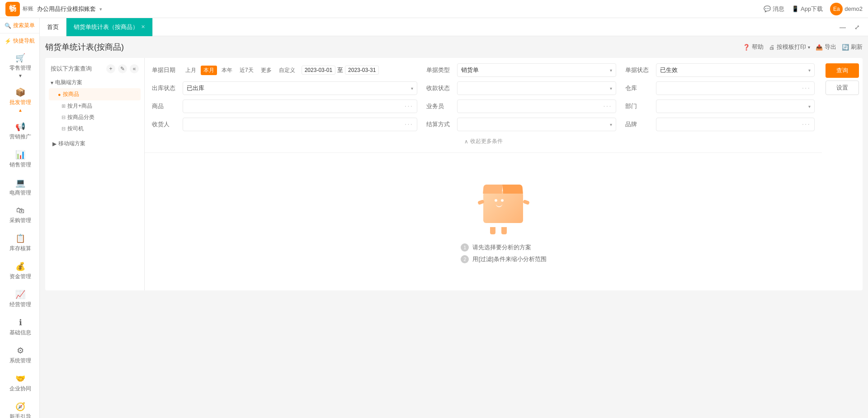  What do you see at coordinates (857, 27) in the screenshot?
I see `maximize-btn: ⤢` at bounding box center [857, 27].